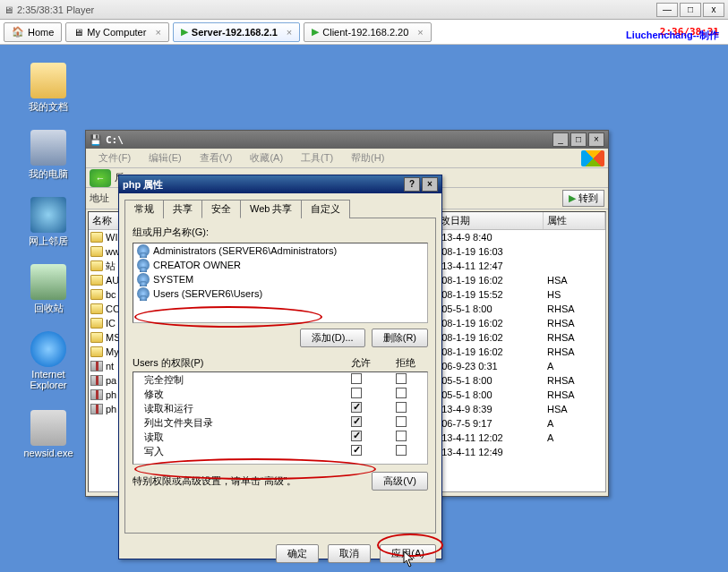  What do you see at coordinates (555, 280) in the screenshot?
I see `file-attr: HSA` at bounding box center [555, 280].